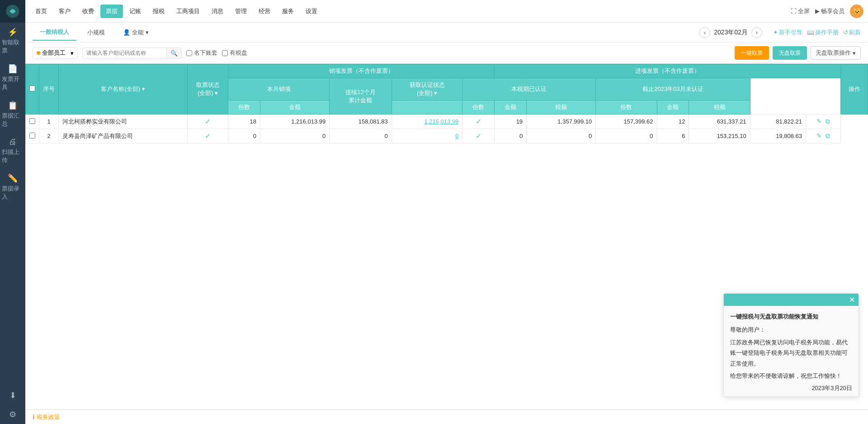  Describe the element at coordinates (189, 53) in the screenshot. I see `account-checkbox` at that location.